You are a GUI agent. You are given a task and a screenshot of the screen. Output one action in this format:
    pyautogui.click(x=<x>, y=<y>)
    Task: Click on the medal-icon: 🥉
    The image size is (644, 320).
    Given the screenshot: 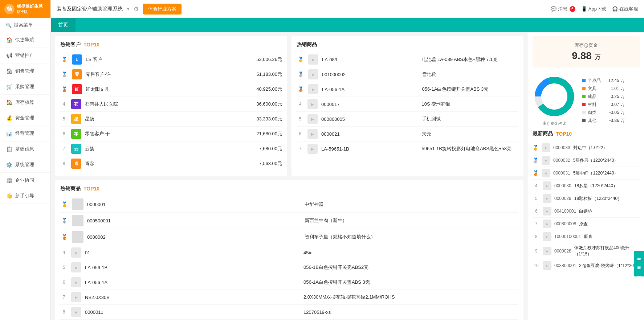 What is the action you would take?
    pyautogui.click(x=301, y=89)
    